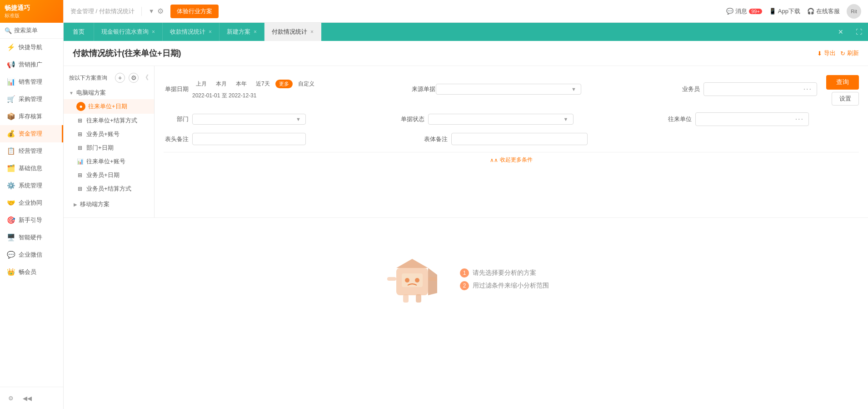 The image size is (868, 409). Describe the element at coordinates (32, 220) in the screenshot. I see `sidebar-item-guide: 🎯 新手引导` at that location.